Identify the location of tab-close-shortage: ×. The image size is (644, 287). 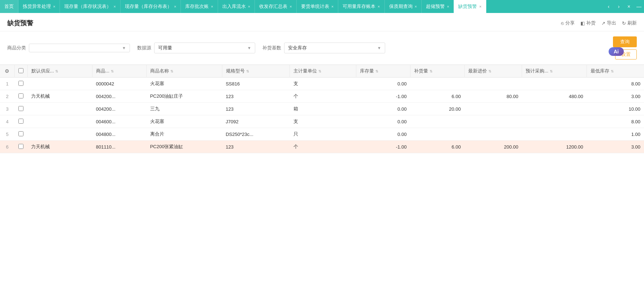
(480, 6).